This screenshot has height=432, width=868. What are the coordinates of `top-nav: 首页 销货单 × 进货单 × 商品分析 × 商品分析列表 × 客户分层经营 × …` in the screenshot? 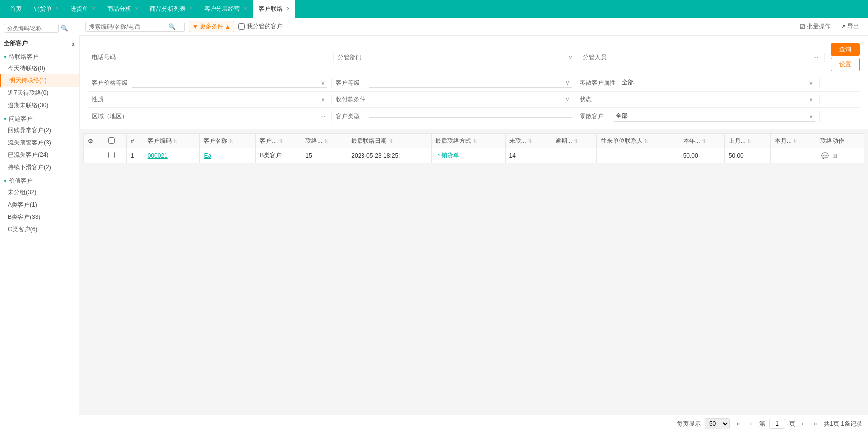 It's located at (434, 9).